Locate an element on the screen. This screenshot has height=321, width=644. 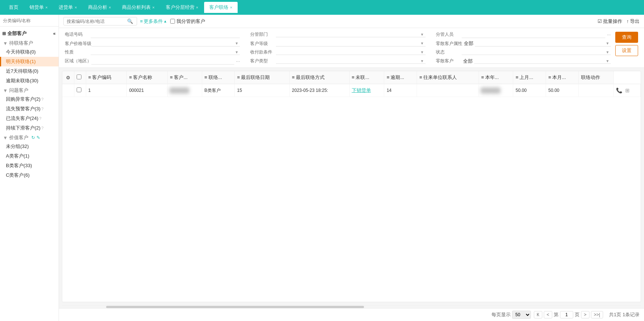
customer-type-wrap: ▼ is located at coordinates (351, 61).